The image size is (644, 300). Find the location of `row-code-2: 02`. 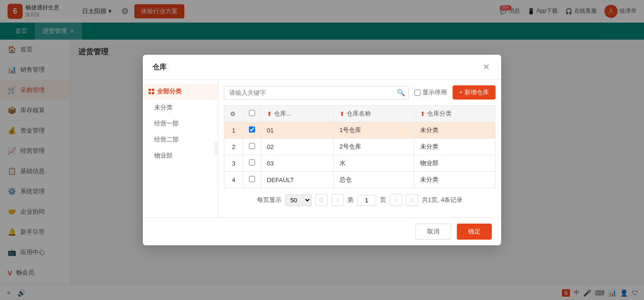

row-code-2: 02 is located at coordinates (297, 147).